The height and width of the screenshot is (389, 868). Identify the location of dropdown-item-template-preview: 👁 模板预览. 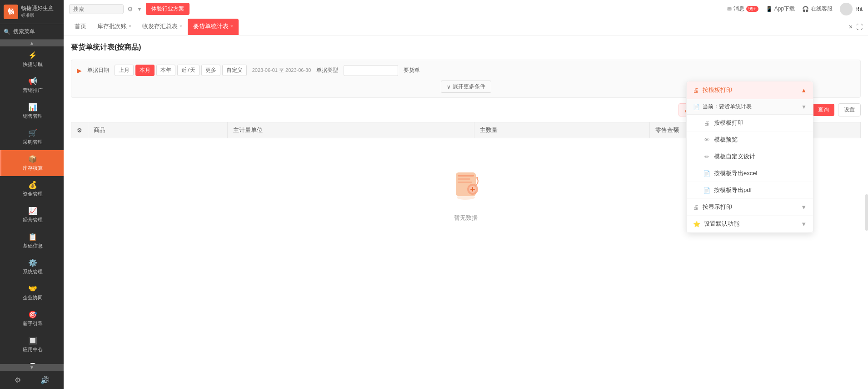
(750, 140).